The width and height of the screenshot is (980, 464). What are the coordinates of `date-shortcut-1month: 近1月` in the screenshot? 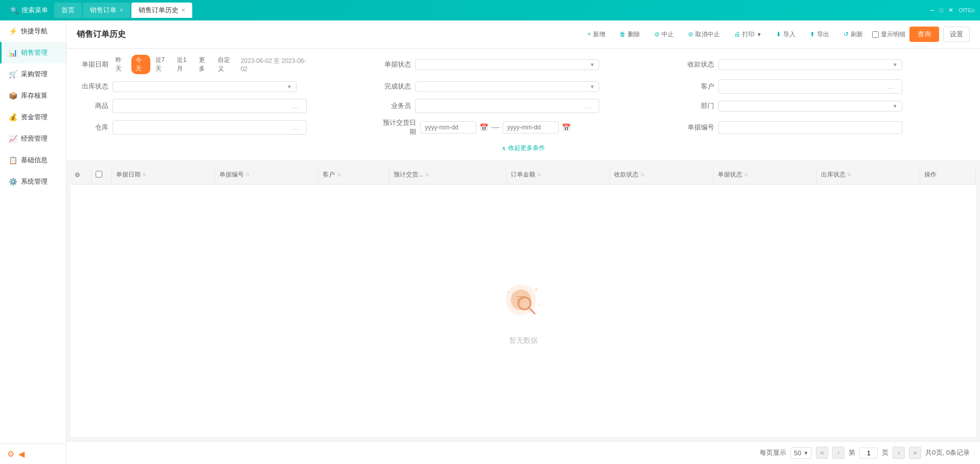 It's located at (184, 64).